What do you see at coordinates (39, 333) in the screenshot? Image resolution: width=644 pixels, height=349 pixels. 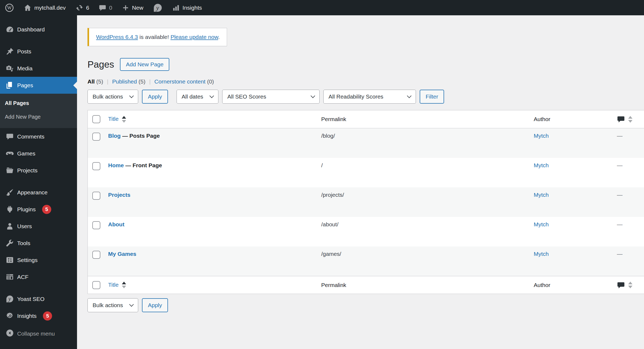 I see `collapse-menu-button: Collapse menu` at bounding box center [39, 333].